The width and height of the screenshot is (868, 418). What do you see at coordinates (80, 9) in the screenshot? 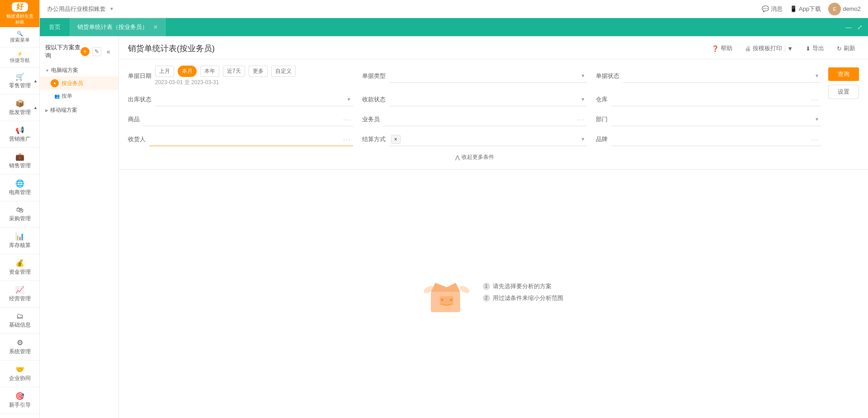
I see `breadcrumb: 办公用品行业模拟账套 ▼` at bounding box center [80, 9].